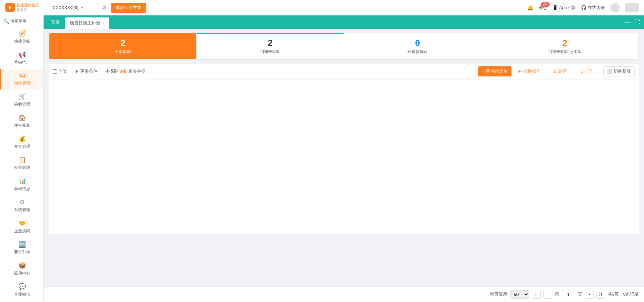 This screenshot has width=644, height=302. I want to click on filter-button: ▼ 更多条件, so click(86, 71).